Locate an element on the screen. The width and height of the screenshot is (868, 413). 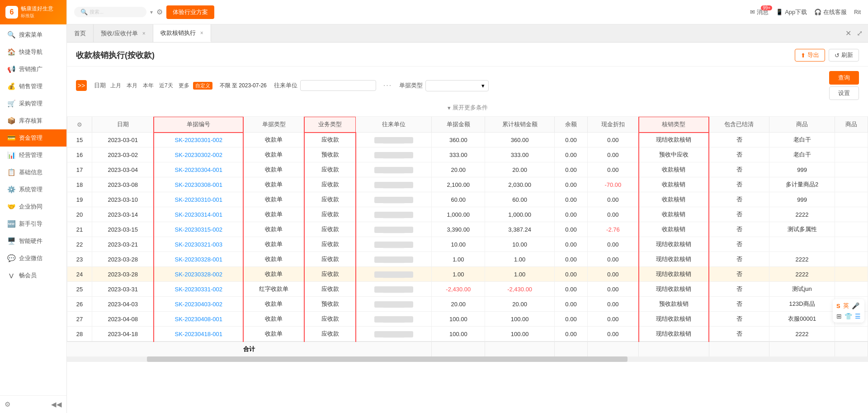
tab-prepay: 预收/应收付单× is located at coordinates (123, 33).